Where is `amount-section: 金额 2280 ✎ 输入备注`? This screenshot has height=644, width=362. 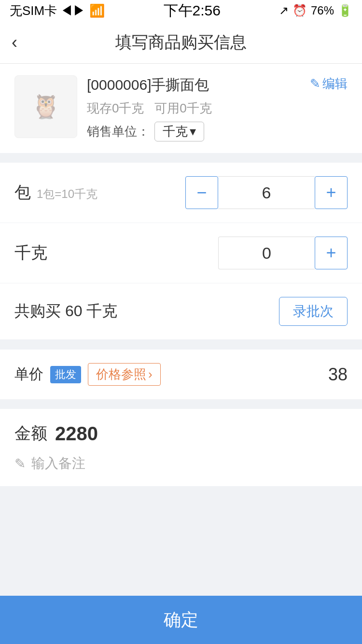 amount-section: 金额 2280 ✎ 输入备注 is located at coordinates (181, 443).